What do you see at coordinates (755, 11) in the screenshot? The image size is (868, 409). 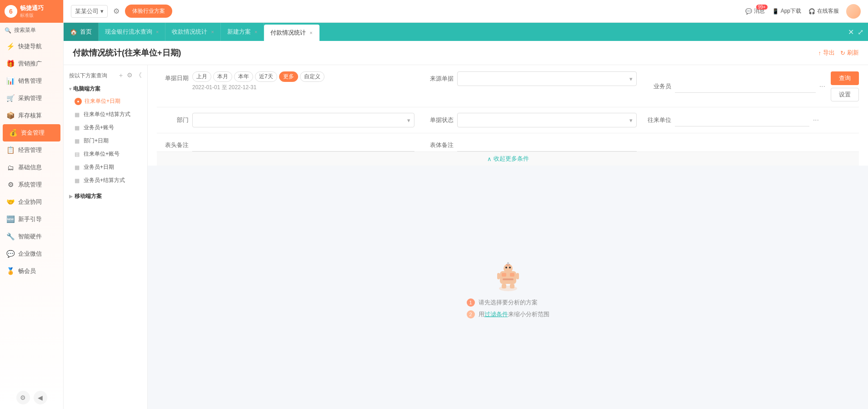 I see `messages-btn: 💬 消息 99+` at bounding box center [755, 11].